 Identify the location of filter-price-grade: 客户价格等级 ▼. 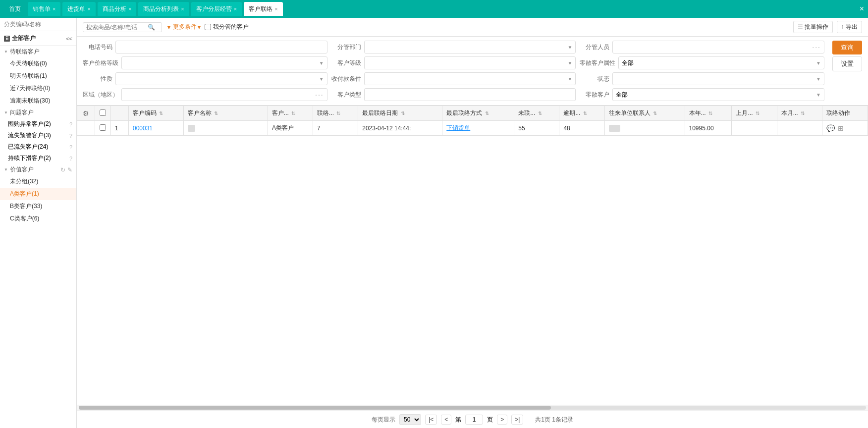
(205, 63).